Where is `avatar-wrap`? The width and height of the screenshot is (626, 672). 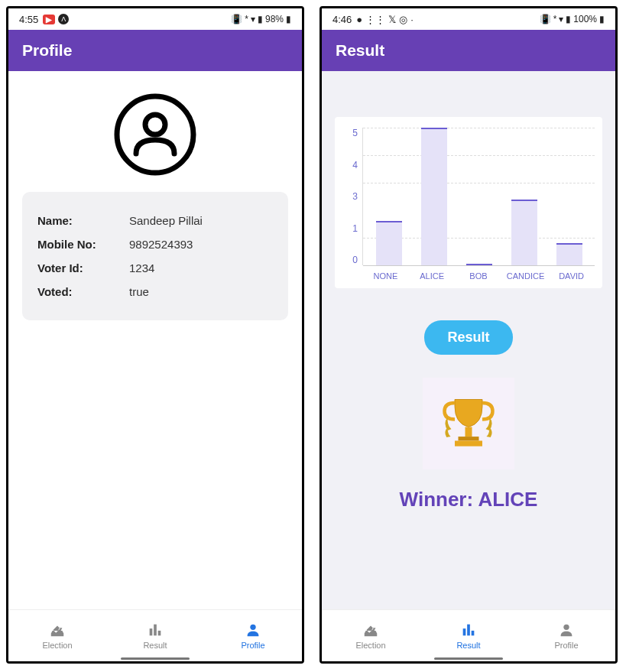
avatar-wrap is located at coordinates (155, 138).